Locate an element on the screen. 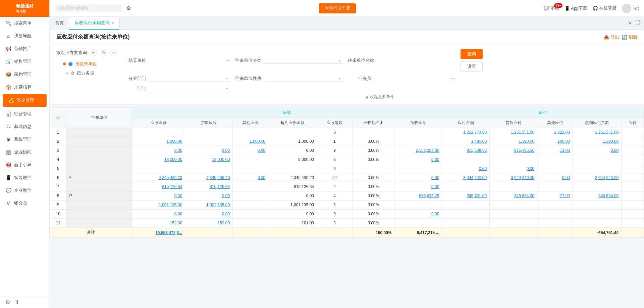 This screenshot has height=308, width=644. col-ar-other: 其他应收 is located at coordinates (251, 123).